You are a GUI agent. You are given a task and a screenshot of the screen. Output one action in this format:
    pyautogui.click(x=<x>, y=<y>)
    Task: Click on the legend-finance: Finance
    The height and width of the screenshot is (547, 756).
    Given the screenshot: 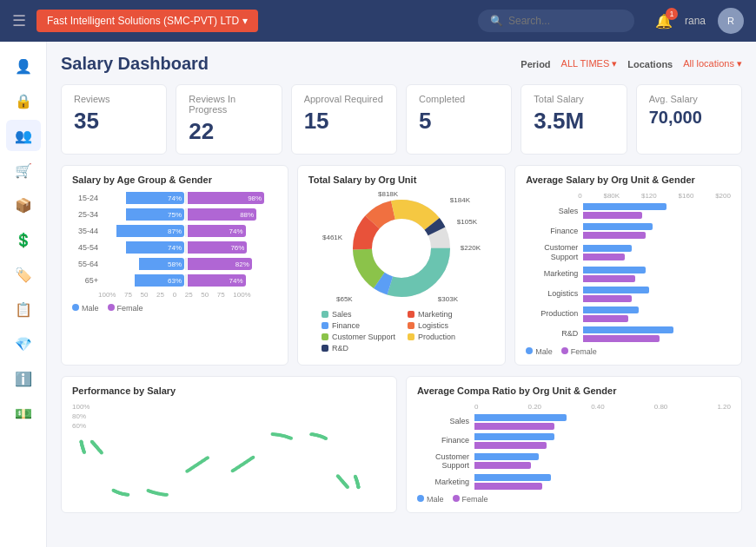 What is the action you would take?
    pyautogui.click(x=358, y=326)
    